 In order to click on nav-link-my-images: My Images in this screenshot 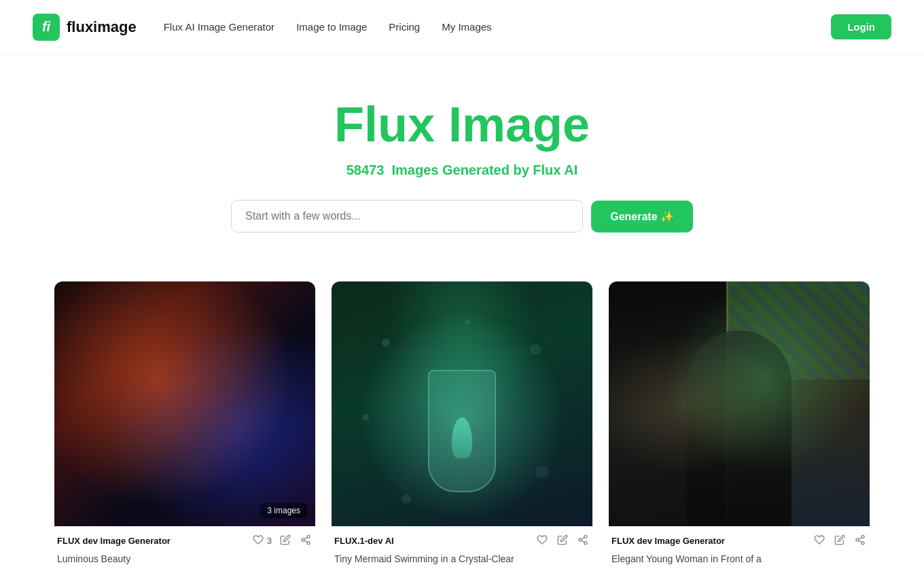, I will do `click(466, 27)`.